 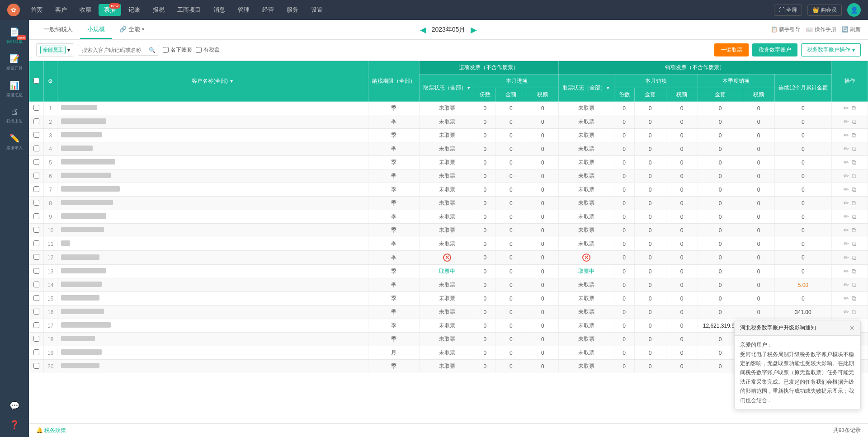 I want to click on sidebar-item-help: ❓, so click(x=14, y=425).